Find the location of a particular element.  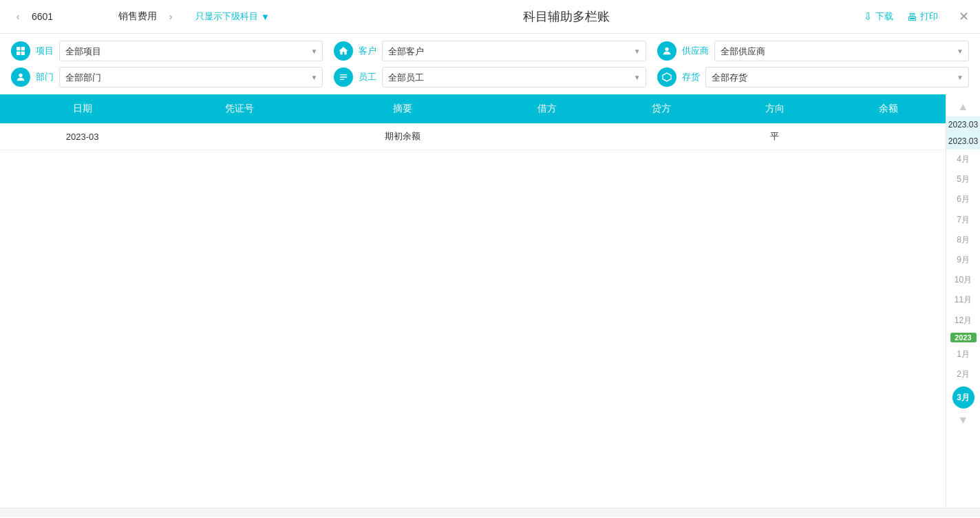

supplier-icon is located at coordinates (667, 51).